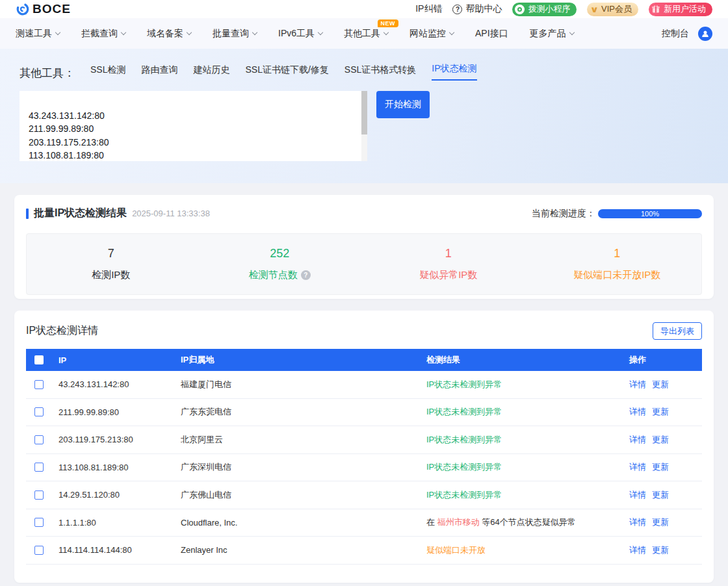 The width and height of the screenshot is (728, 586). I want to click on miniprogram-pill: 拨测小程序, so click(545, 9).